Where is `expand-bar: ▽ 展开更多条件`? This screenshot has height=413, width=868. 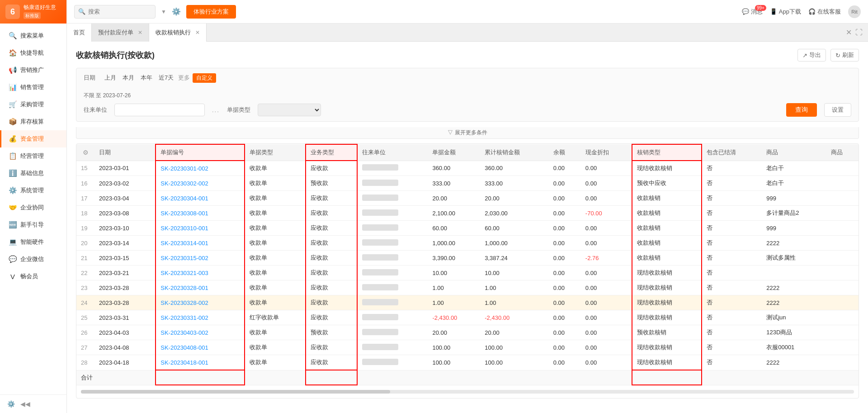
expand-bar: ▽ 展开更多条件 is located at coordinates (467, 133).